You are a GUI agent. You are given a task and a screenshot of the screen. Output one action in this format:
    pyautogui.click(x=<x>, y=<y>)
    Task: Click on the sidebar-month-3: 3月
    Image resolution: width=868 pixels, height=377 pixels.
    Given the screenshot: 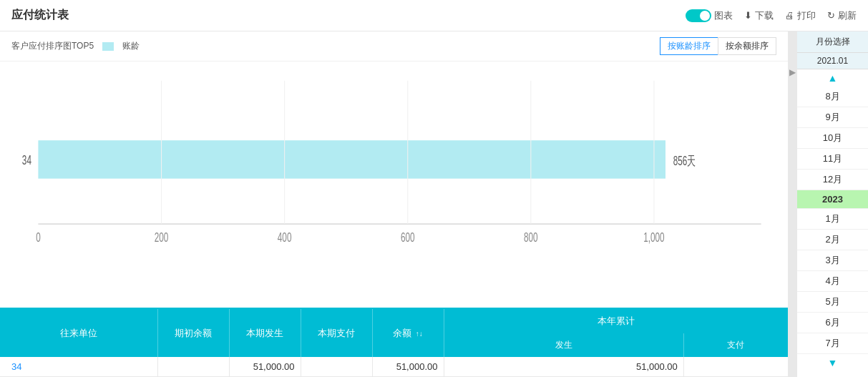 What is the action you would take?
    pyautogui.click(x=833, y=260)
    